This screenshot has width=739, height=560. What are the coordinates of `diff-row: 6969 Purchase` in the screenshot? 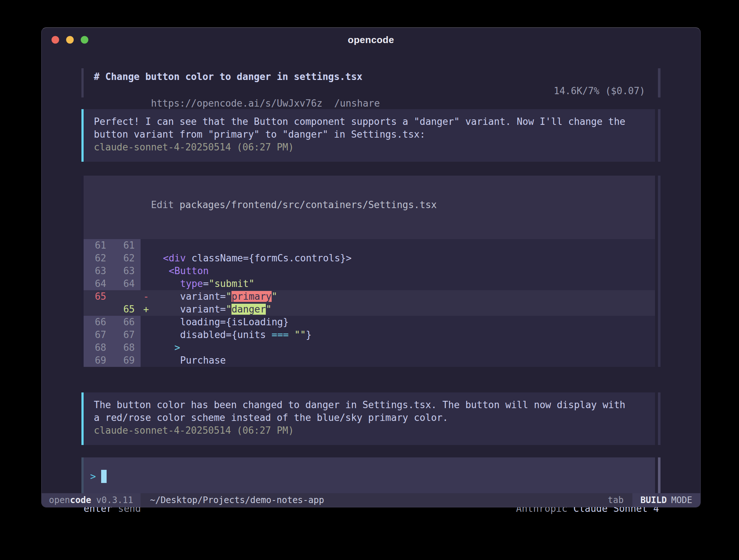 It's located at (370, 361).